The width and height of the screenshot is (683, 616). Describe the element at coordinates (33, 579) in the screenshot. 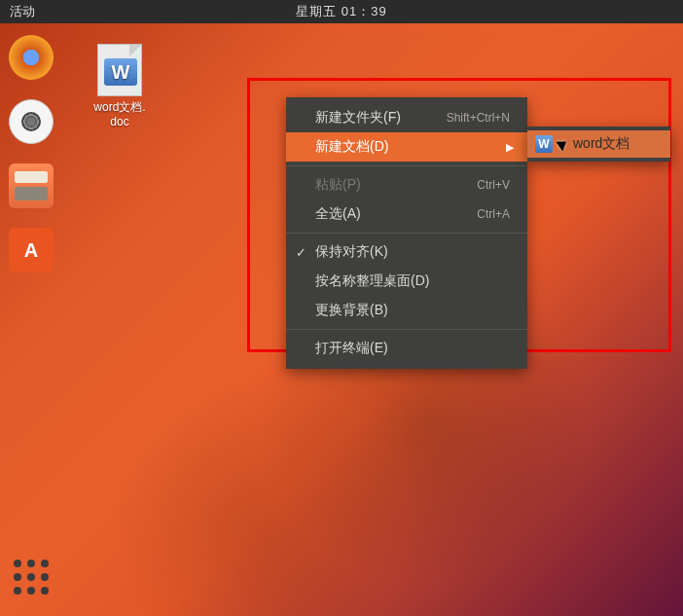

I see `show-applications-button` at that location.